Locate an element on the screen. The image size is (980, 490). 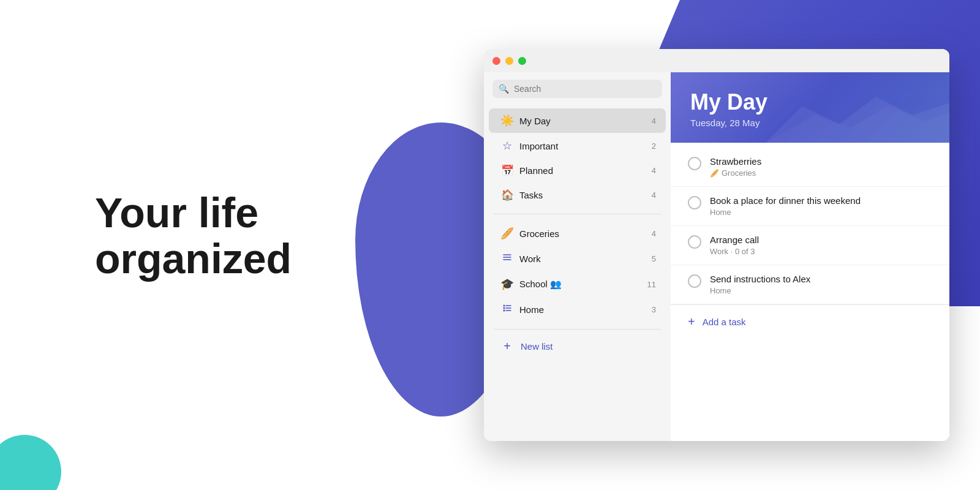
search-icon: 🔍 is located at coordinates (503, 89).